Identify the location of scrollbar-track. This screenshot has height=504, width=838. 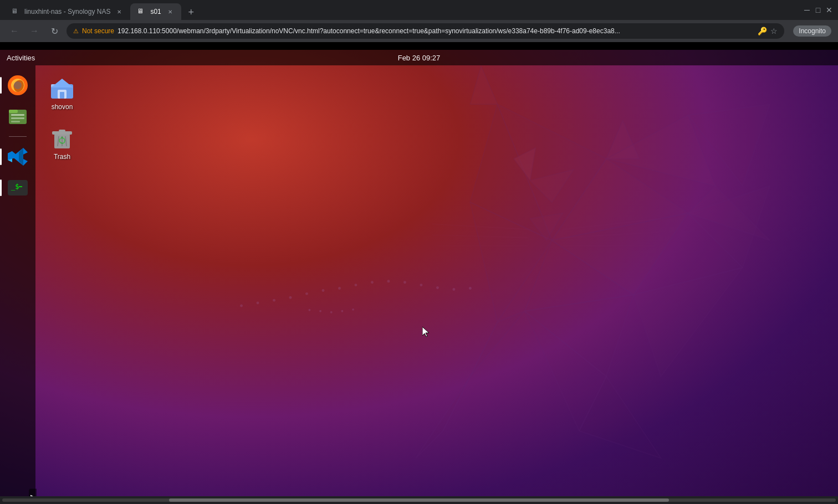
(419, 500).